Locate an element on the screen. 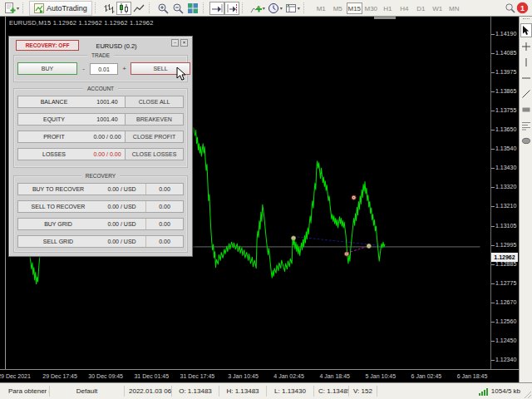  recovery-row: BUY TO RECOVER0.00 / USD0.00 is located at coordinates (101, 190).